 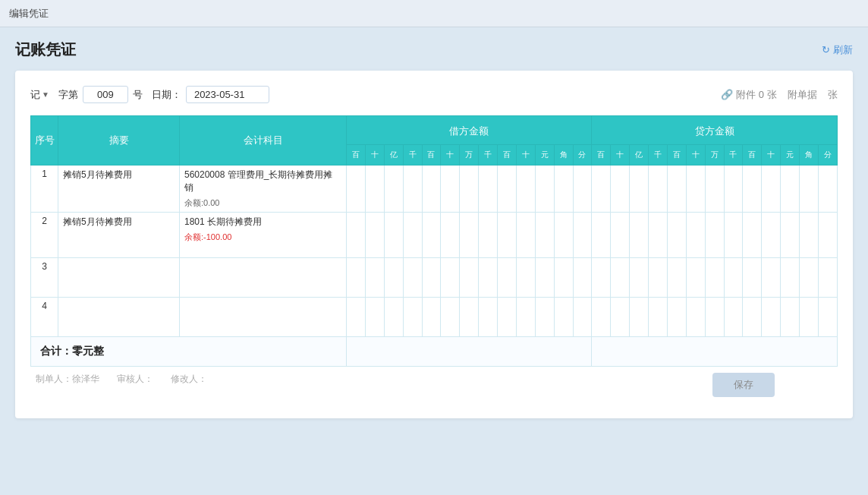 What do you see at coordinates (744, 385) in the screenshot?
I see `save-button: 保存` at bounding box center [744, 385].